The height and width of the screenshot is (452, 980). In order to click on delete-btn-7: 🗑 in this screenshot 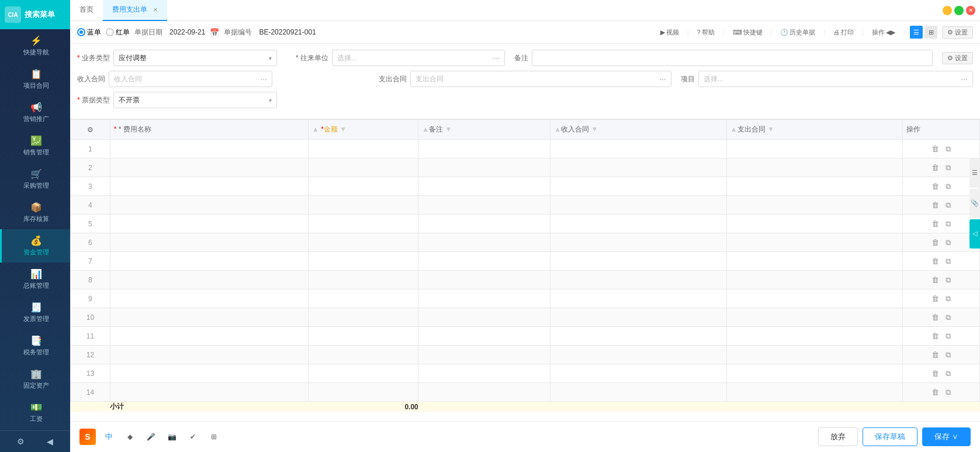, I will do `click(935, 261)`.